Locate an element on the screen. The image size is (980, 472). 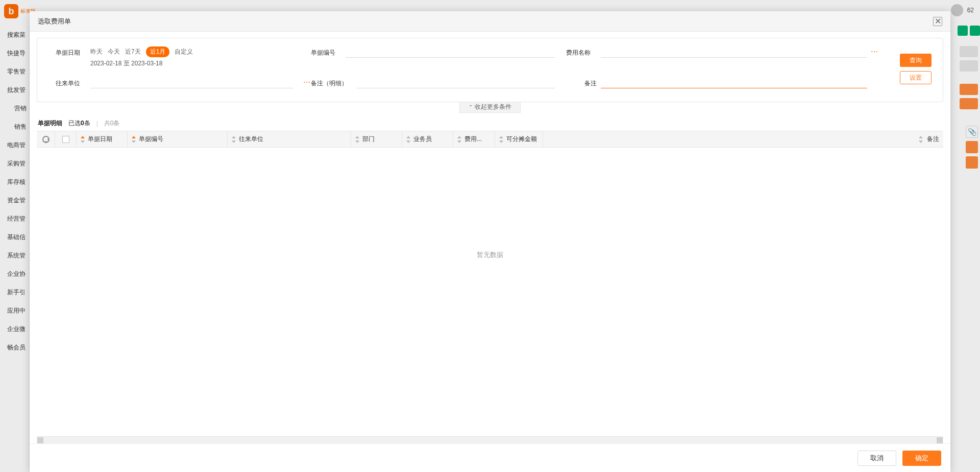
query-button: 查询 is located at coordinates (916, 60).